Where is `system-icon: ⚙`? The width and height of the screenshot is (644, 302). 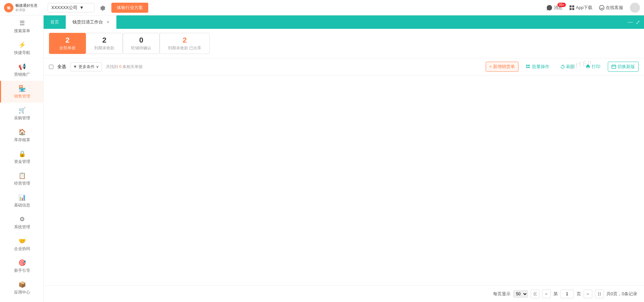 system-icon: ⚙ is located at coordinates (22, 219).